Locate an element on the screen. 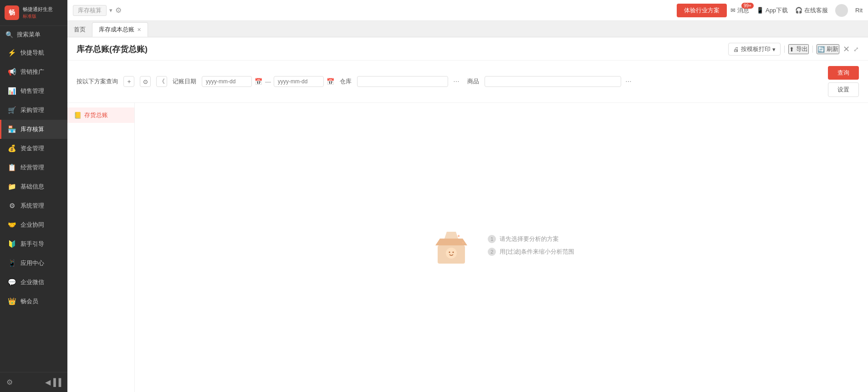 The height and width of the screenshot is (392, 868). tip-num-1: 1 is located at coordinates (492, 239).